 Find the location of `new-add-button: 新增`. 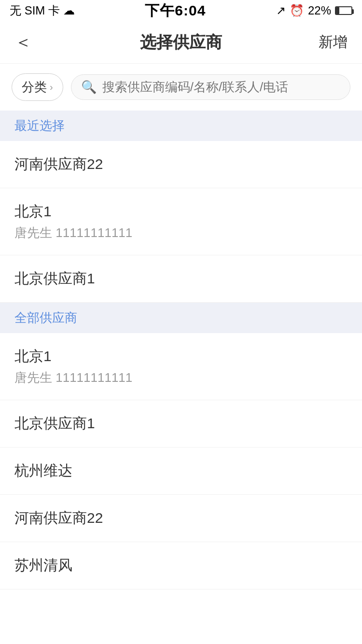

new-add-button: 新增 is located at coordinates (333, 42).